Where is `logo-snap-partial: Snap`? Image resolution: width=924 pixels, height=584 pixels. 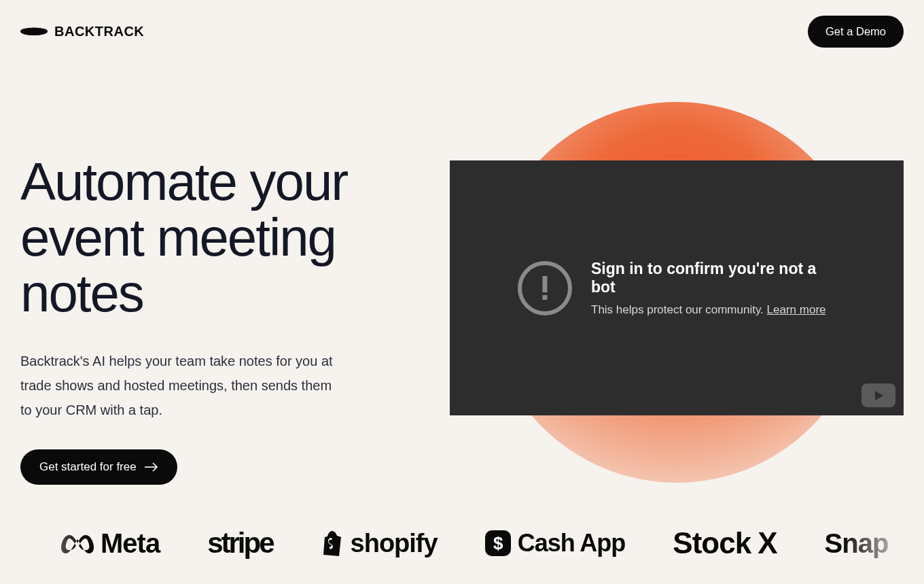 logo-snap-partial: Snap is located at coordinates (857, 544).